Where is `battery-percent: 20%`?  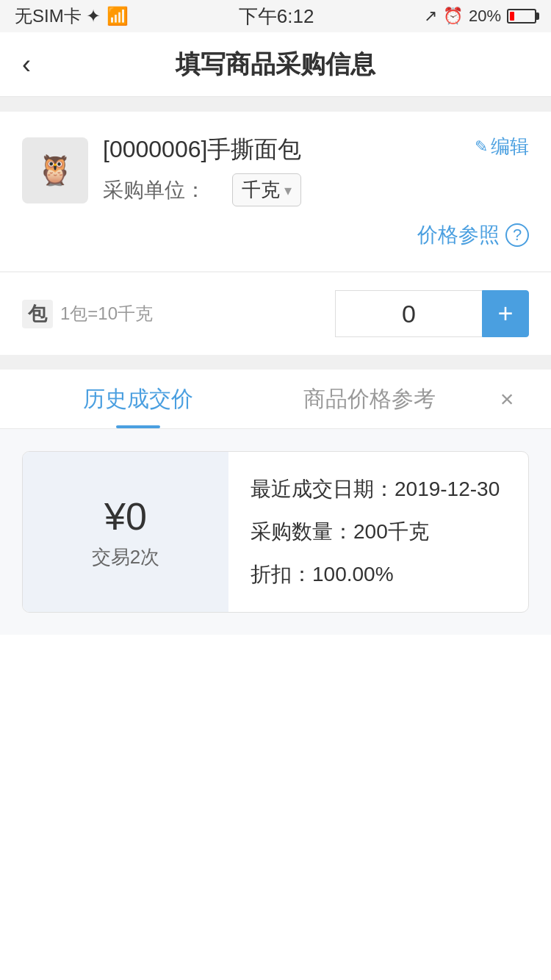 battery-percent: 20% is located at coordinates (485, 16).